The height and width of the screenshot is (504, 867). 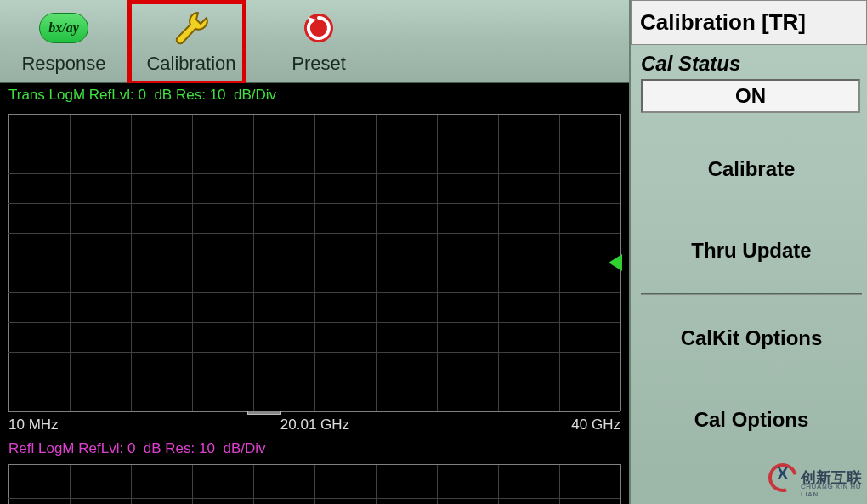 What do you see at coordinates (749, 22) in the screenshot?
I see `side-panel-title: Calibration [TR]` at bounding box center [749, 22].